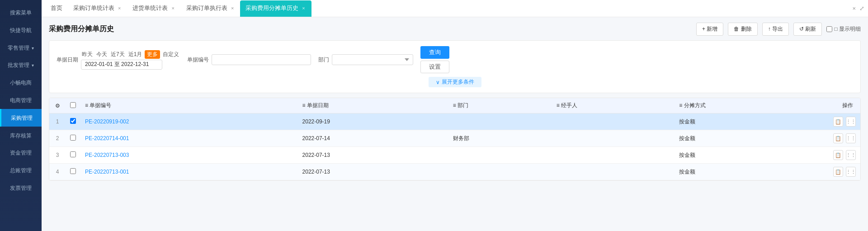  What do you see at coordinates (21, 65) in the screenshot?
I see `sidebar-label-wholesale: 批发管理 ▾` at bounding box center [21, 65].